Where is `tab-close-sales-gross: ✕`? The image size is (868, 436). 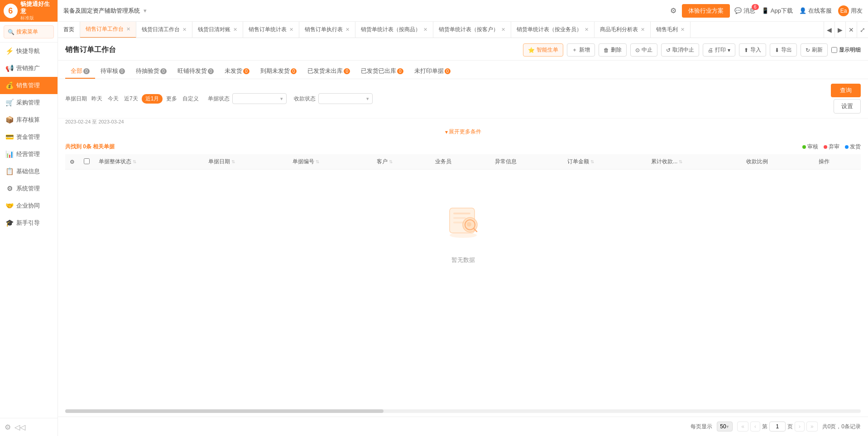 tab-close-sales-gross: ✕ is located at coordinates (683, 30).